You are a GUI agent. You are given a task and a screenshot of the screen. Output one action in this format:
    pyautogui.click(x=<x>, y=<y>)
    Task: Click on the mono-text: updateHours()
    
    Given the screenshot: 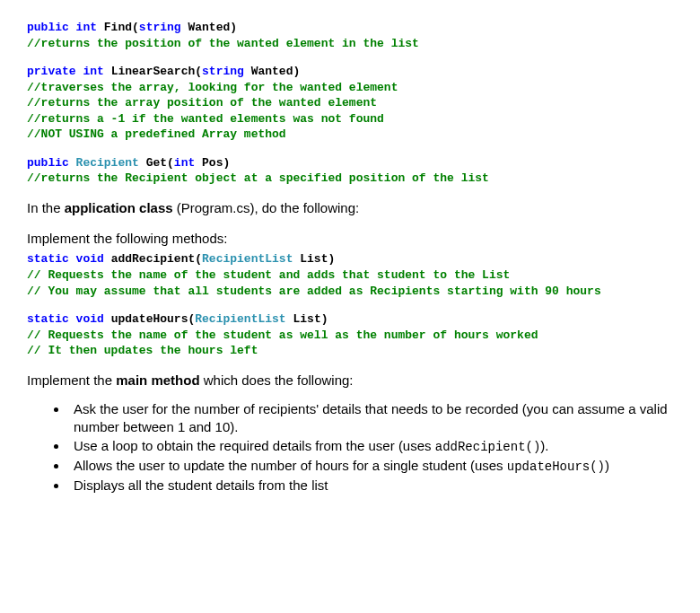 What is the action you would take?
    pyautogui.click(x=556, y=467)
    